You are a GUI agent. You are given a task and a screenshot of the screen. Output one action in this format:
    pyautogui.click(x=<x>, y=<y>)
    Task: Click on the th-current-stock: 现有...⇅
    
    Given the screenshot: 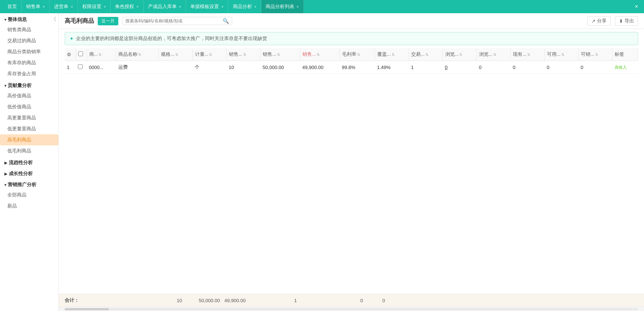 What is the action you would take?
    pyautogui.click(x=528, y=54)
    